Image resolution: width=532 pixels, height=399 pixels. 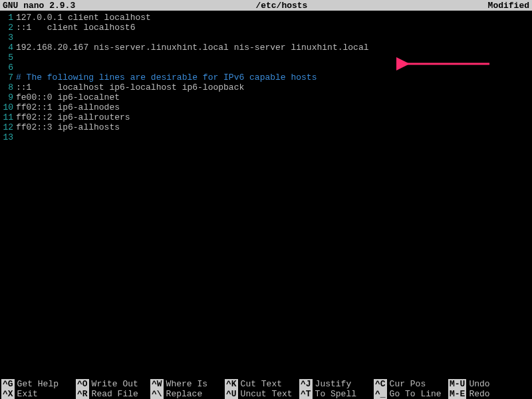 I want to click on shortcut-label: Redo, so click(x=479, y=394).